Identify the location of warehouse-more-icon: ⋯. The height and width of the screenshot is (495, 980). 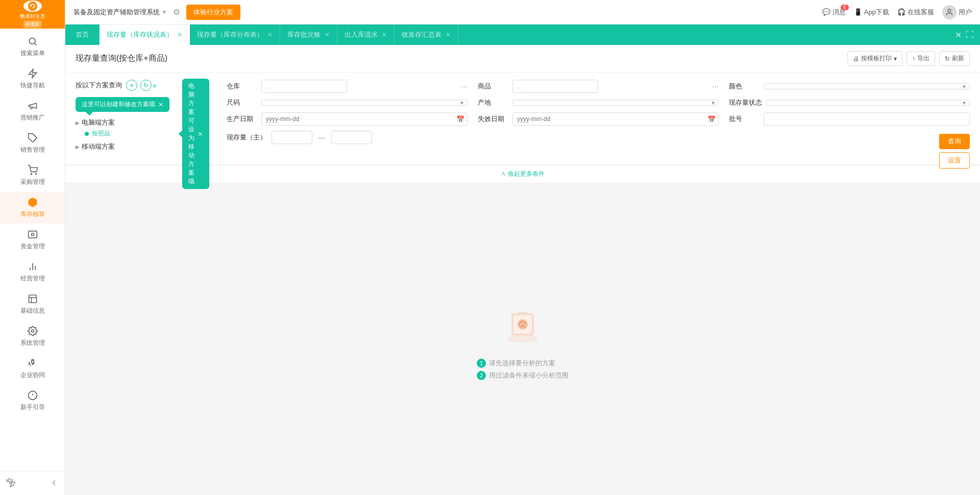
(464, 87).